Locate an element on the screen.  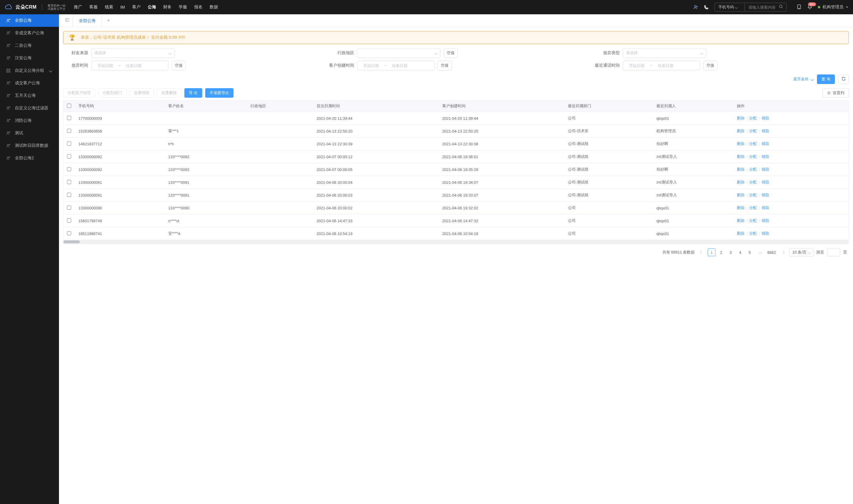
abandon-time-range: ~ is located at coordinates (130, 66).